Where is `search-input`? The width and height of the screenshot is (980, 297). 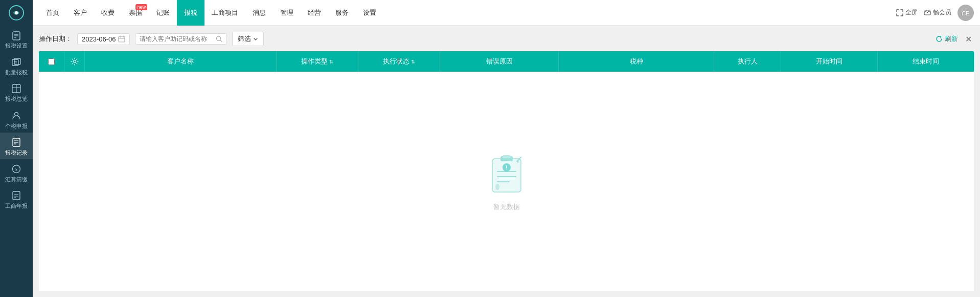
search-input is located at coordinates (178, 39).